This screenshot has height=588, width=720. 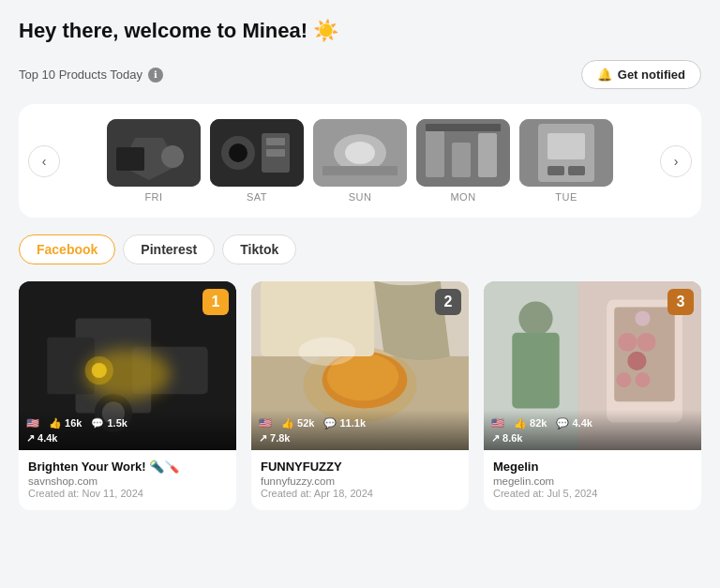 I want to click on top-bar: Top 10 Products Today ℹ 🔔 Get notified, so click(x=360, y=75).